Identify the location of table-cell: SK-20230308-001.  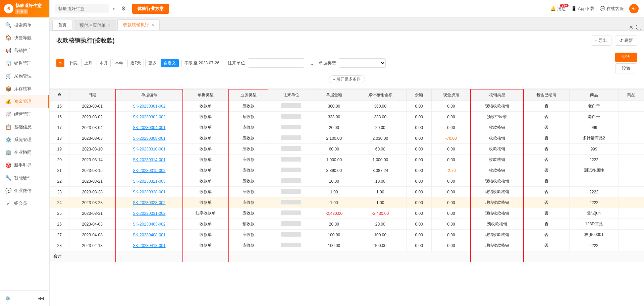
(149, 138).